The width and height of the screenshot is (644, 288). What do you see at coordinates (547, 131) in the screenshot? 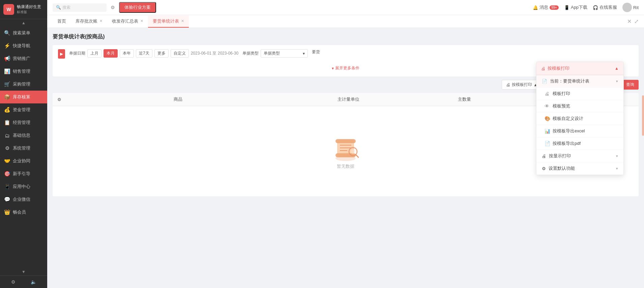
I see `template-excel-icon: 📊` at bounding box center [547, 131].